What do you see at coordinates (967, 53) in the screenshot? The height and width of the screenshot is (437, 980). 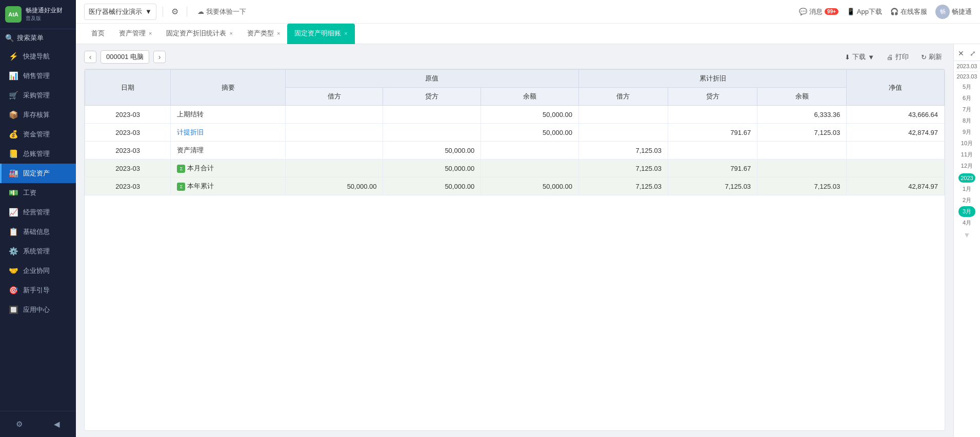 I see `right-panel-header: ✕ ⤢` at bounding box center [967, 53].